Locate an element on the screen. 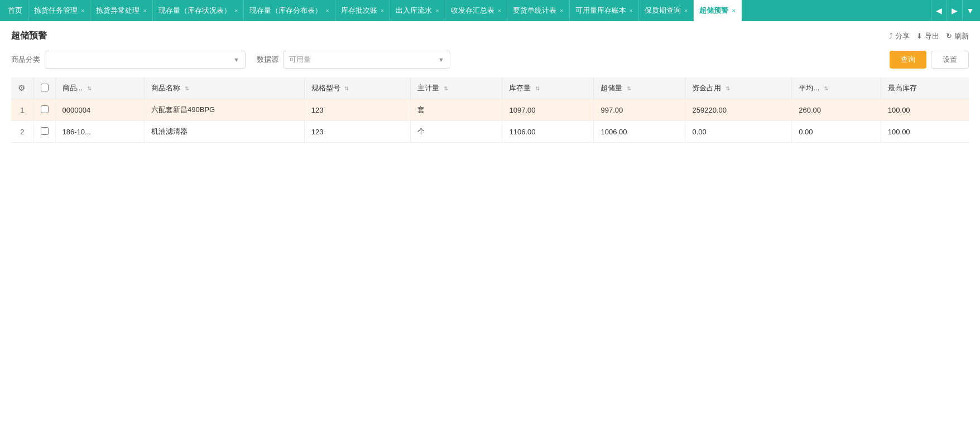 The height and width of the screenshot is (446, 980). nav-tab-available: 可用量库存账本 × is located at coordinates (604, 11).